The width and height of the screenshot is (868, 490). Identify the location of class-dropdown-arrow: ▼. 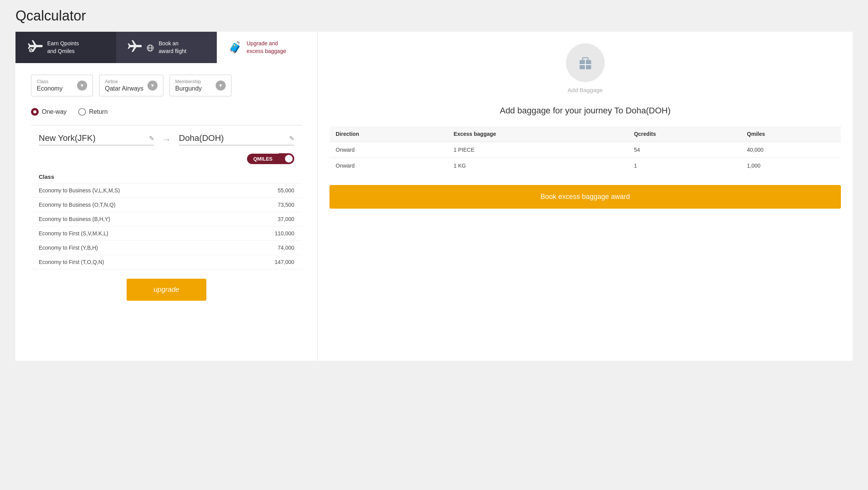
(82, 86).